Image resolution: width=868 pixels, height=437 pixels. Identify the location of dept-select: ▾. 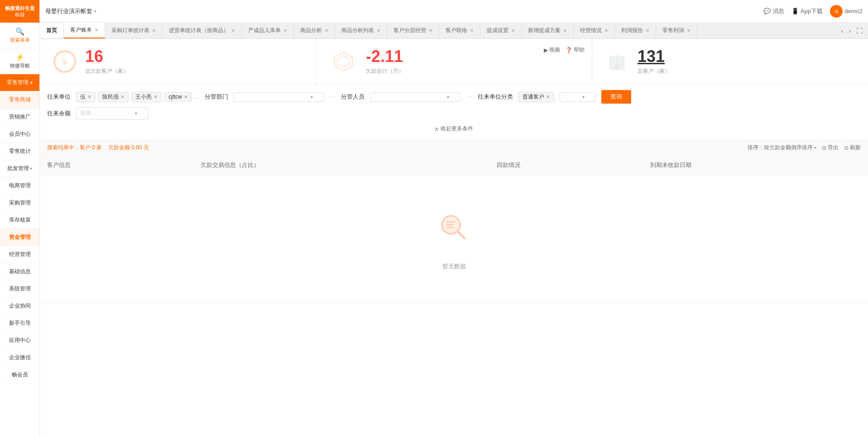
(279, 97).